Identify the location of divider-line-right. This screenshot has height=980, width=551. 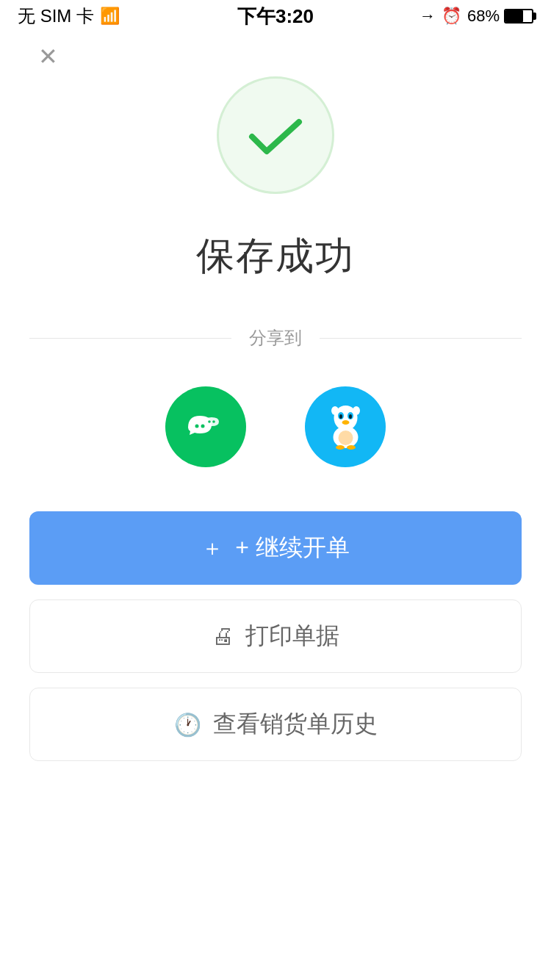
(420, 338).